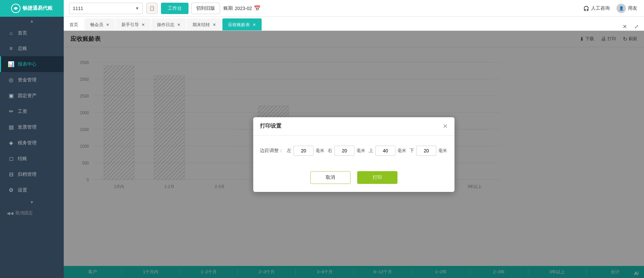 This screenshot has height=278, width=644. I want to click on sidebar-item-archive: ⊟ 归档管理, so click(32, 174).